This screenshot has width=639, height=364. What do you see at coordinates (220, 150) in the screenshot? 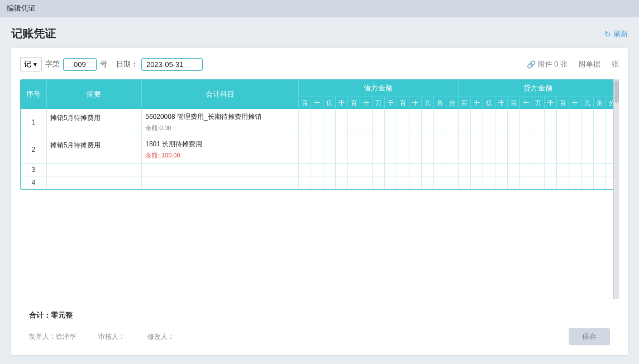
I see `cell-account: 1801 长期待摊费用余额:-100.00` at bounding box center [220, 150].